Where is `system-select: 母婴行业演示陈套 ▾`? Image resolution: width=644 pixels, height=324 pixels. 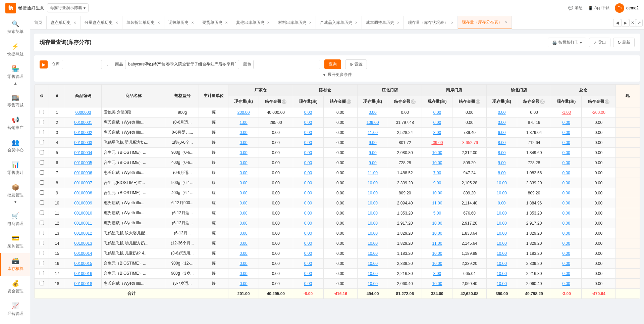 system-select: 母婴行业演示陈套 ▾ is located at coordinates (68, 8).